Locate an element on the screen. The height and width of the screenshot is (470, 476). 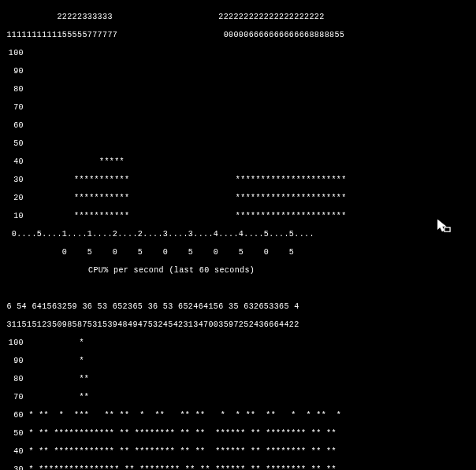
min-row-40: 40 * ** ************ ** ******** ** ** *… is located at coordinates (238, 452).